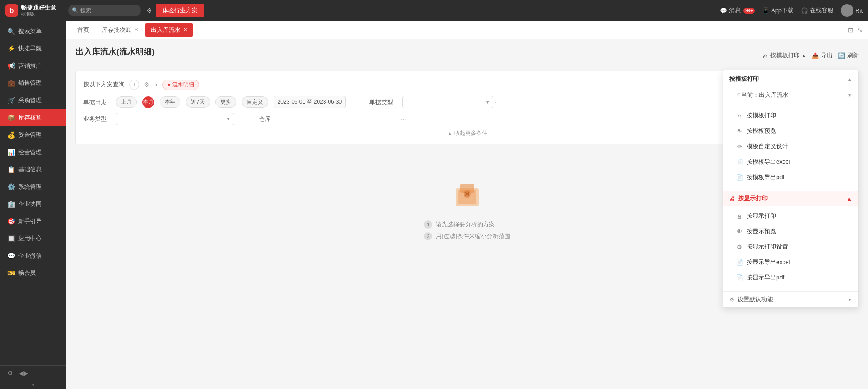 Image resolution: width=868 pixels, height=389 pixels. Describe the element at coordinates (791, 199) in the screenshot. I see `display-print-section-header: 🖨 按显示打印 ▲` at that location.